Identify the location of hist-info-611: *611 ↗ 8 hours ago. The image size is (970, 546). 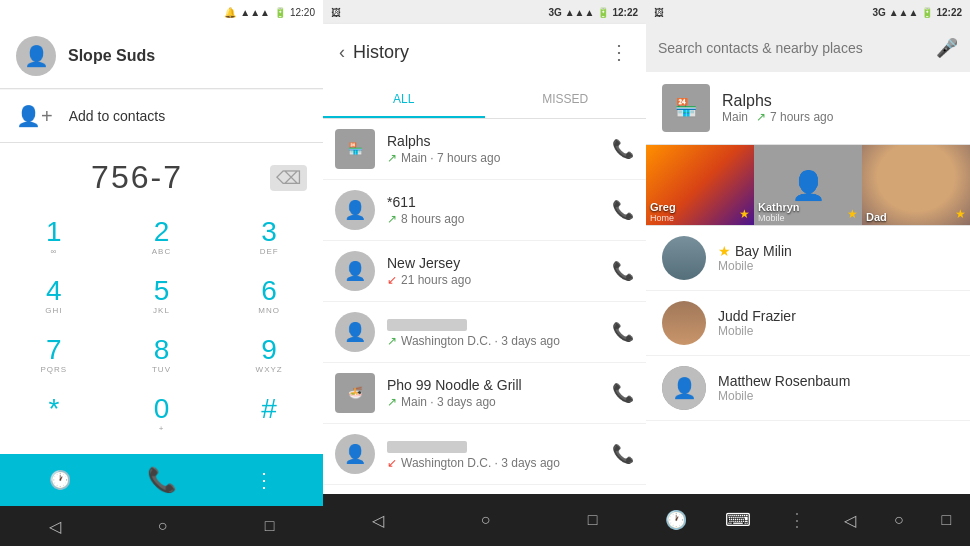
(494, 210).